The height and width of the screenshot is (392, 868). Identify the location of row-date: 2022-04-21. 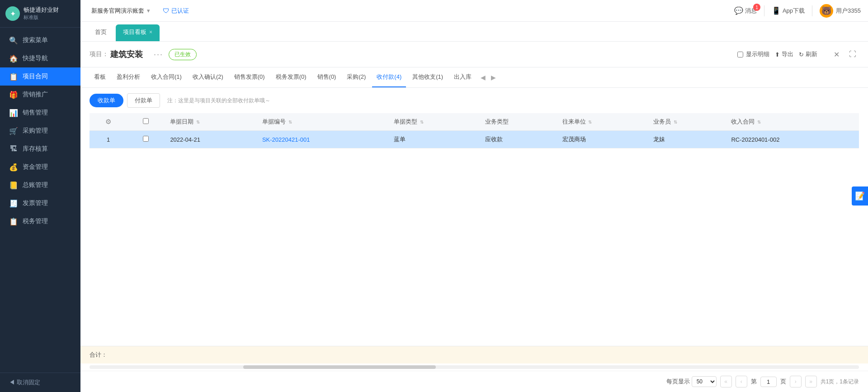
(211, 139).